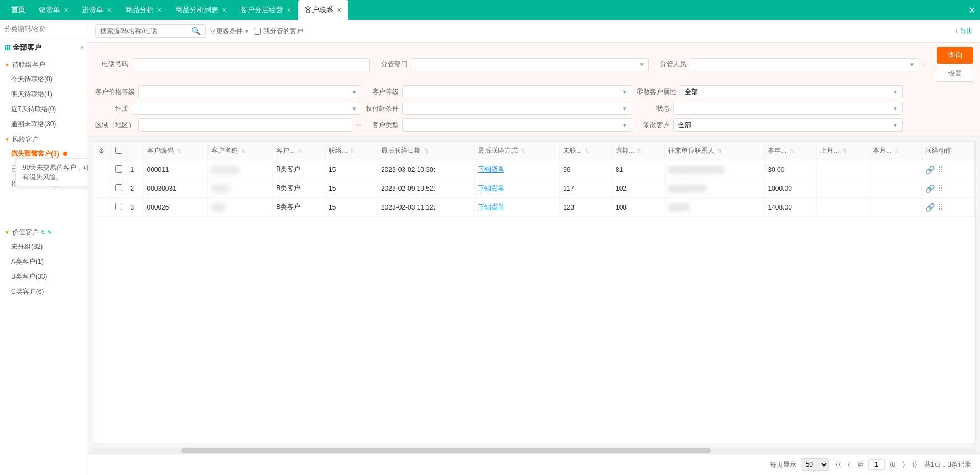 Image resolution: width=980 pixels, height=475 pixels. I want to click on code-column-header: 客户编码 ⇅, so click(176, 151).